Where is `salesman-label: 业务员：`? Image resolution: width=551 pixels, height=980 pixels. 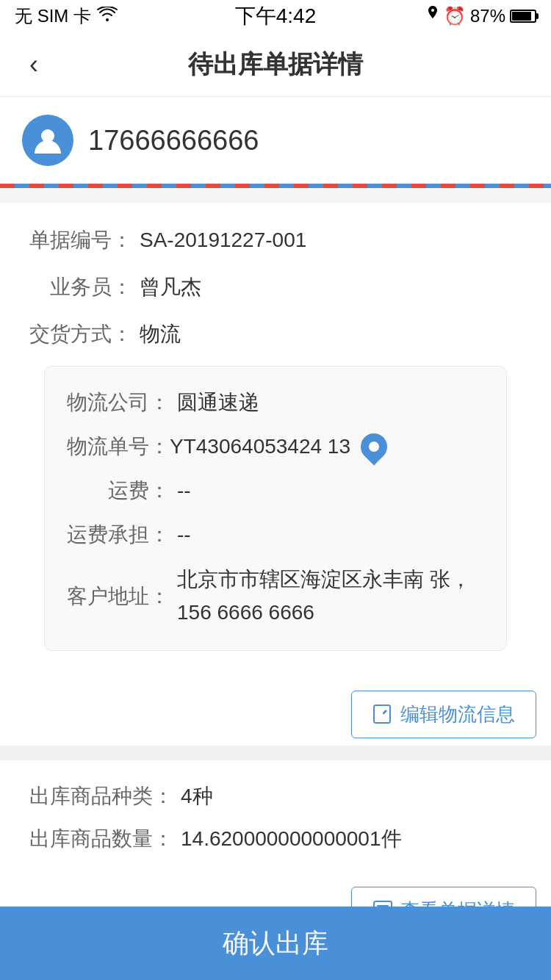 salesman-label: 业务员： is located at coordinates (81, 287).